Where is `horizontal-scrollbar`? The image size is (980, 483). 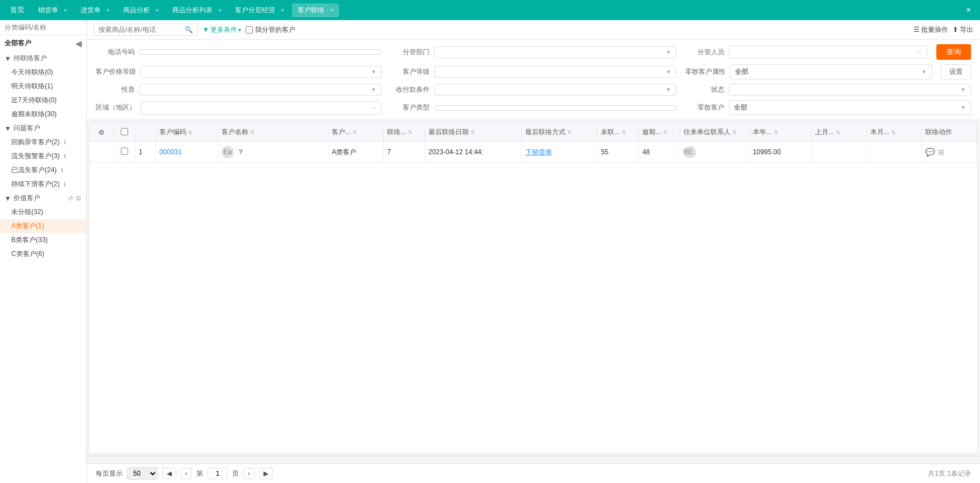
horizontal-scrollbar is located at coordinates (534, 460).